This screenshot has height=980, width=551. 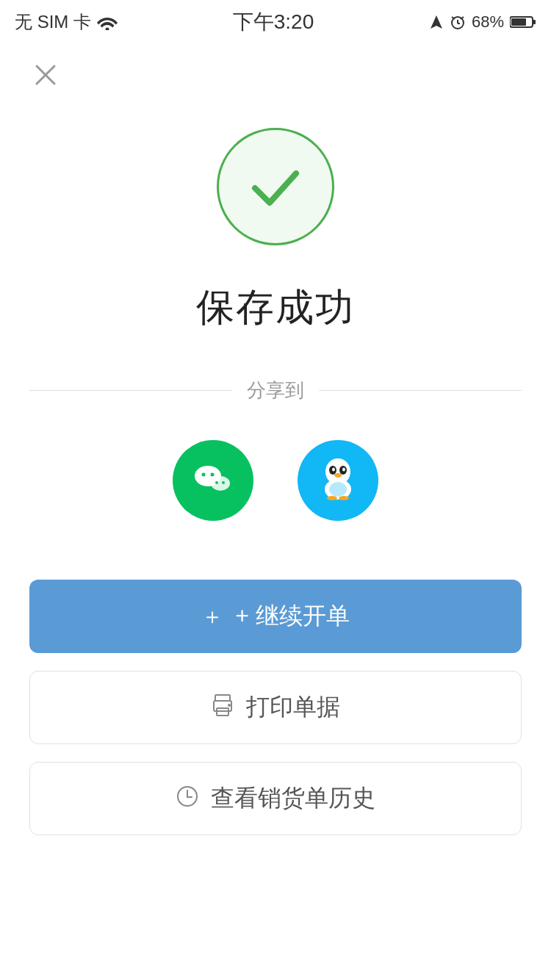 What do you see at coordinates (46, 75) in the screenshot?
I see `close-button` at bounding box center [46, 75].